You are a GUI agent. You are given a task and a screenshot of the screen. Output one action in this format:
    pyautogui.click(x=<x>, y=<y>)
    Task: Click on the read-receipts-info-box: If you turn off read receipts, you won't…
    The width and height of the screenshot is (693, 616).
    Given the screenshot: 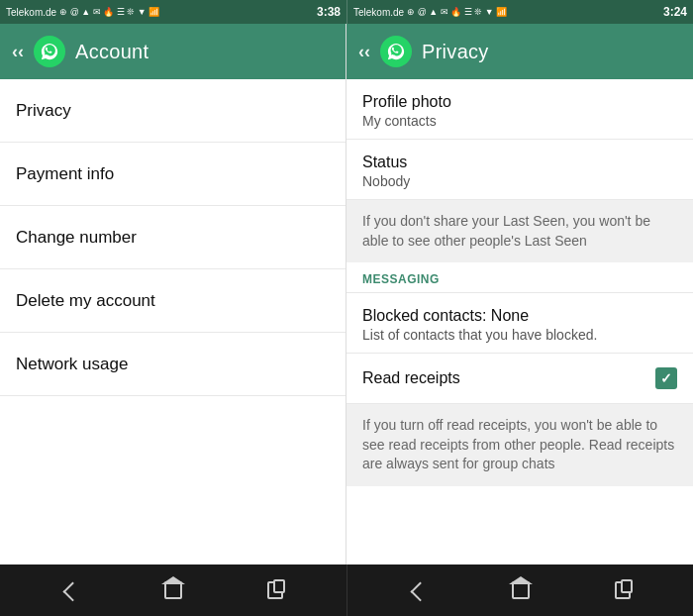 What is the action you would take?
    pyautogui.click(x=520, y=446)
    